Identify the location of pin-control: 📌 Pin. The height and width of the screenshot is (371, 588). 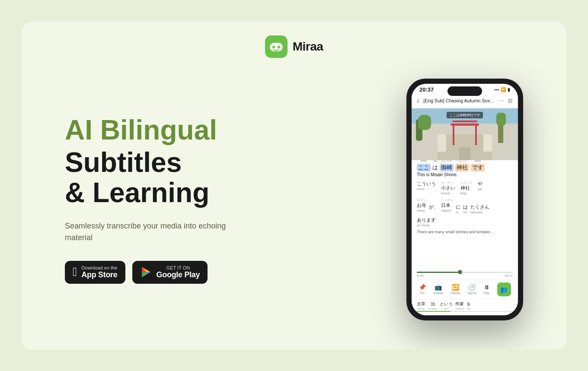
(422, 289).